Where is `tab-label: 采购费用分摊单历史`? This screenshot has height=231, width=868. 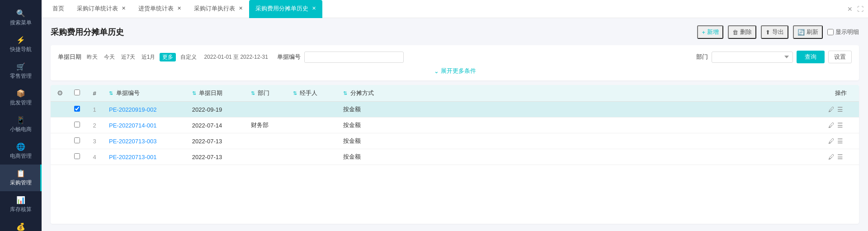
tab-label: 采购费用分摊单历史 is located at coordinates (282, 9).